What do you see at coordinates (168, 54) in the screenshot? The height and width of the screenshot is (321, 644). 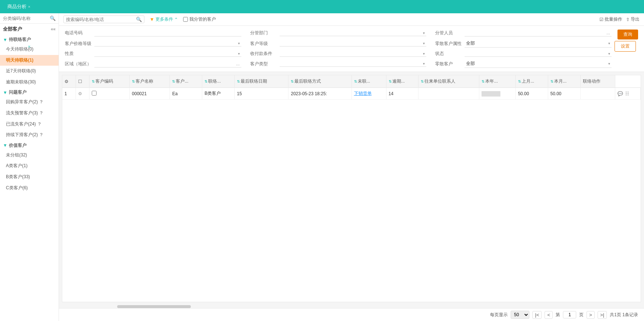 I see `filter-select-性质: ▾` at bounding box center [168, 54].